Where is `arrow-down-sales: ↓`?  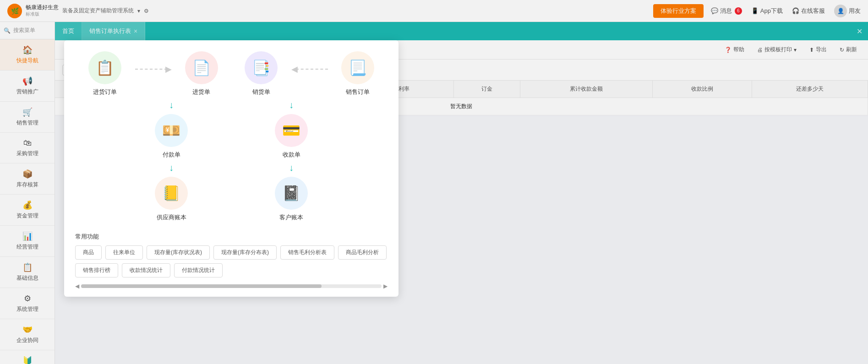
arrow-down-sales: ↓ is located at coordinates (291, 105).